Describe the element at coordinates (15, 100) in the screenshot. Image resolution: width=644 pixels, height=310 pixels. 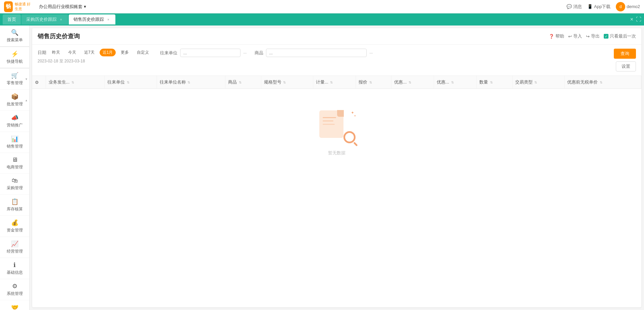
I see `sidebar-item-wholesale: 📦 批发管理 ▴` at that location.